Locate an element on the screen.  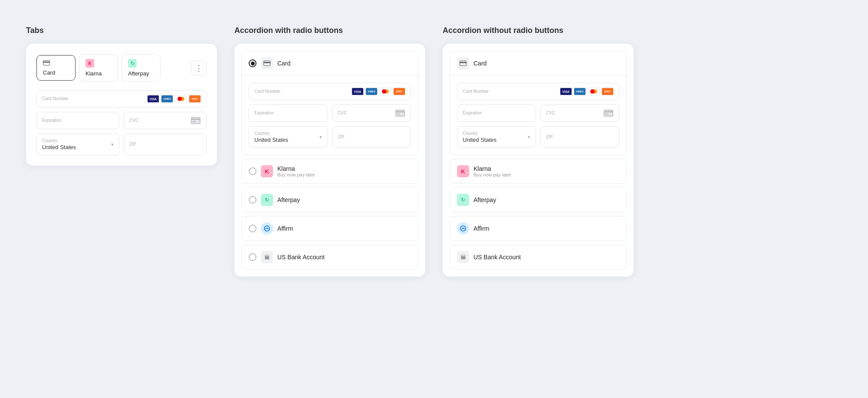
nr-cvc-field: CVC is located at coordinates (580, 113).